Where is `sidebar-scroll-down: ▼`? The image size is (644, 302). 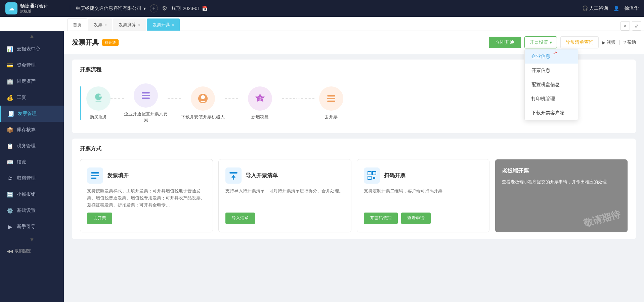 sidebar-scroll-down: ▼ is located at coordinates (32, 240).